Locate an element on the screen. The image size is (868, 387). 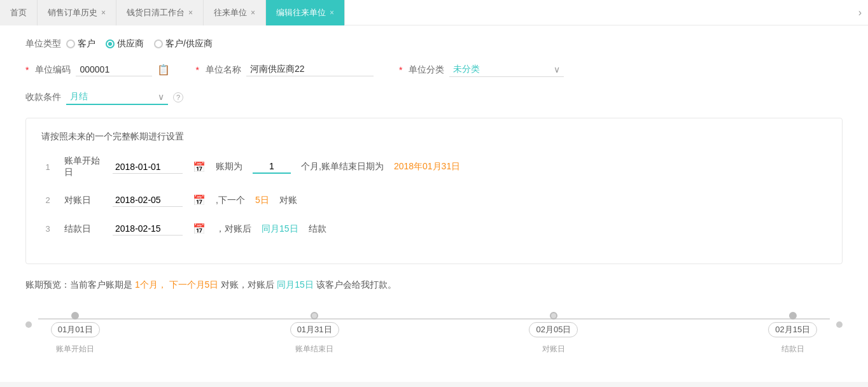
row-2-label: 对账日 is located at coordinates (83, 201).